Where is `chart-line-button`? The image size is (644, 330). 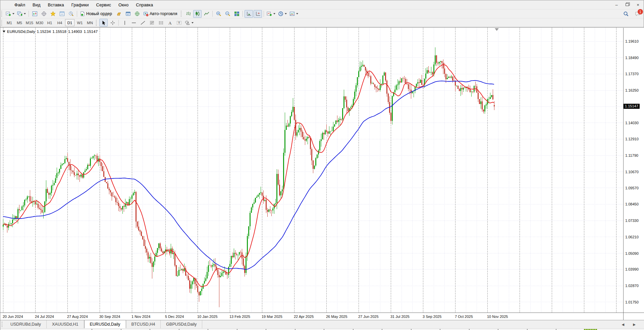
chart-line-button is located at coordinates (207, 14).